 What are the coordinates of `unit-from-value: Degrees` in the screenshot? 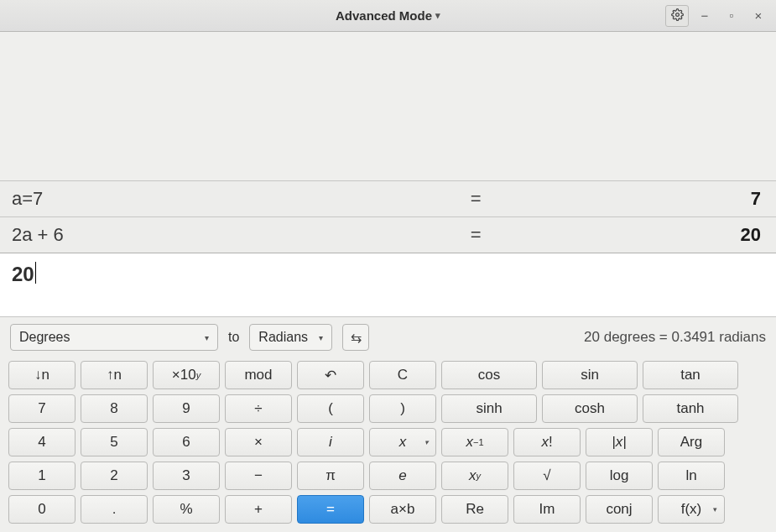 It's located at (44, 337).